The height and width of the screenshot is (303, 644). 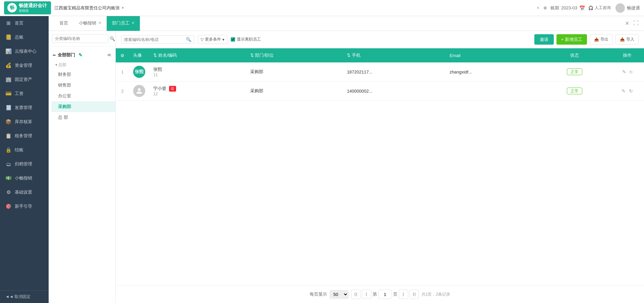 What do you see at coordinates (139, 72) in the screenshot?
I see `avatar: 张熙` at bounding box center [139, 72].